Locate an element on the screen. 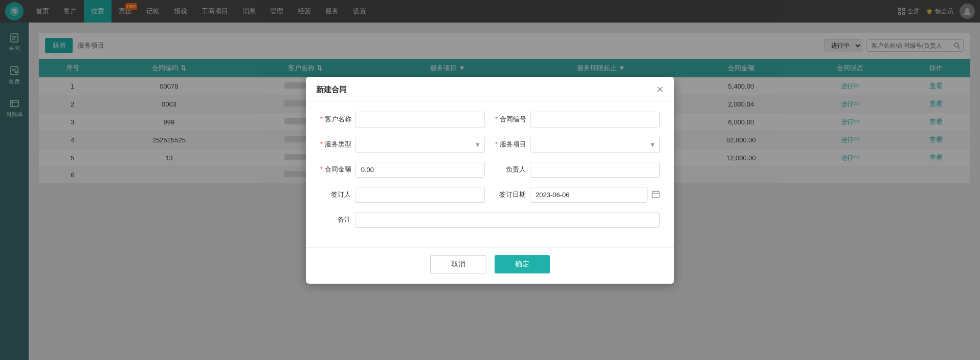 The image size is (980, 360). form-group-service-item: 服务项目 ▼ is located at coordinates (577, 144).